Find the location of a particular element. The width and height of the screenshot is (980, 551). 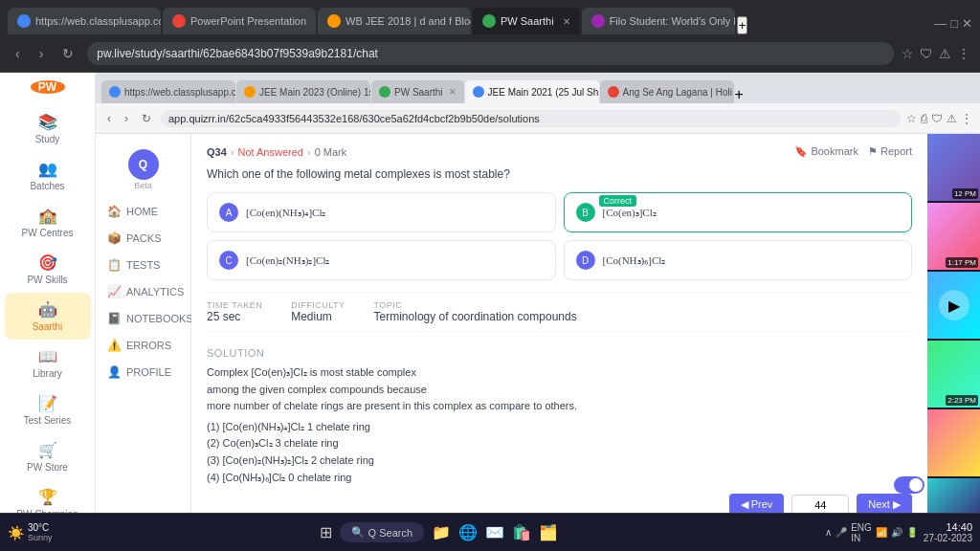

quiz-nav-notebooks: 📓 NOTEBOOKS is located at coordinates (144, 319).